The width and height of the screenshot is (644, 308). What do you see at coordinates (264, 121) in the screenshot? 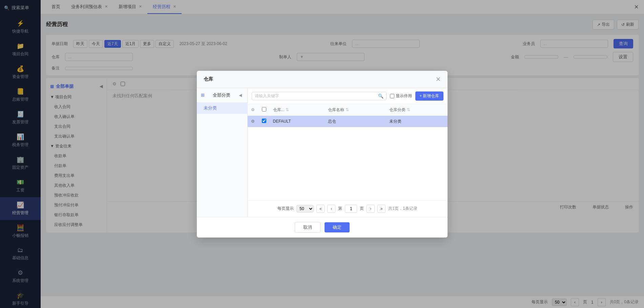
I see `row-checkbox` at bounding box center [264, 121].